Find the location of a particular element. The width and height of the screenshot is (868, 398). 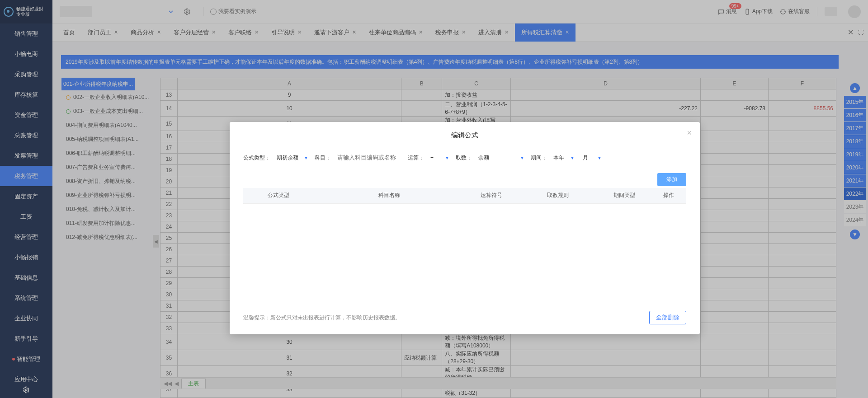

subject-input is located at coordinates (369, 158).